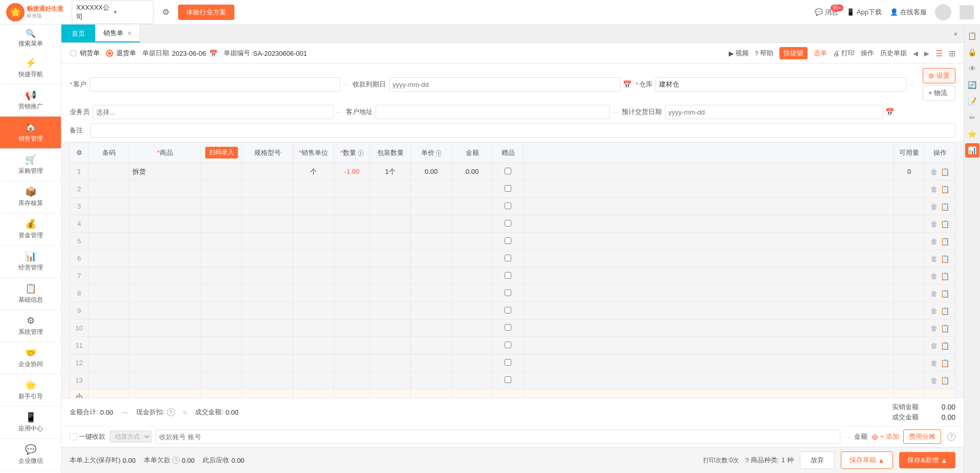  I want to click on goods-question-icon: ?, so click(747, 460).